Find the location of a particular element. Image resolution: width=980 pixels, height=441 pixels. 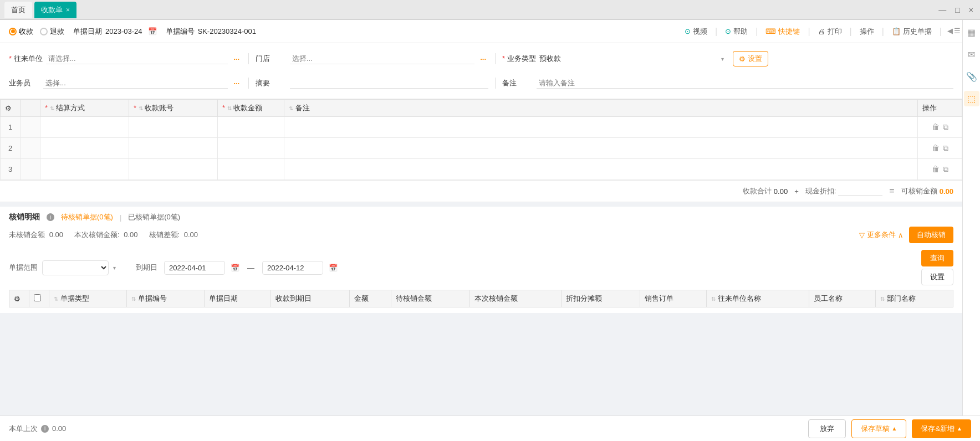

calendar-start-icon: 📅 is located at coordinates (235, 268).